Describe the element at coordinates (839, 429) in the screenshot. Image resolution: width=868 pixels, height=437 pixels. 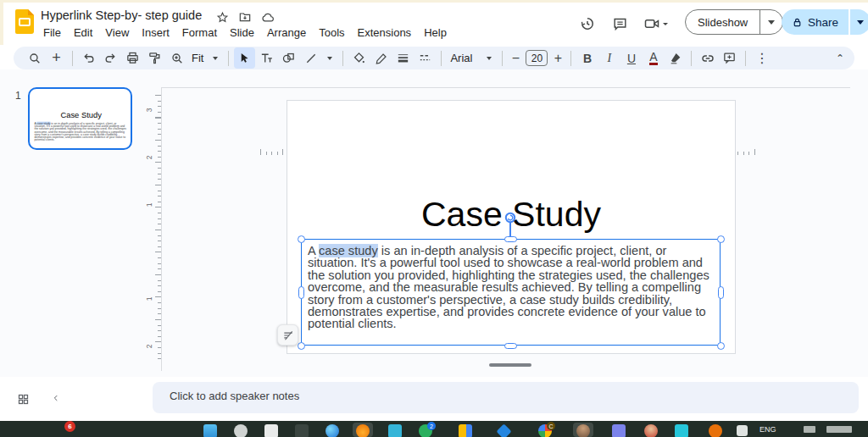
I see `tray-clock-area` at that location.